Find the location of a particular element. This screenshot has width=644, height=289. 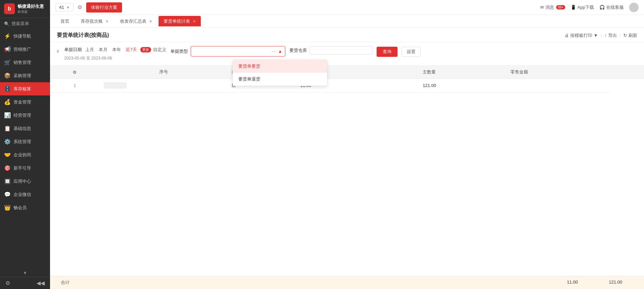

date-label: 单据日期 is located at coordinates (73, 50).